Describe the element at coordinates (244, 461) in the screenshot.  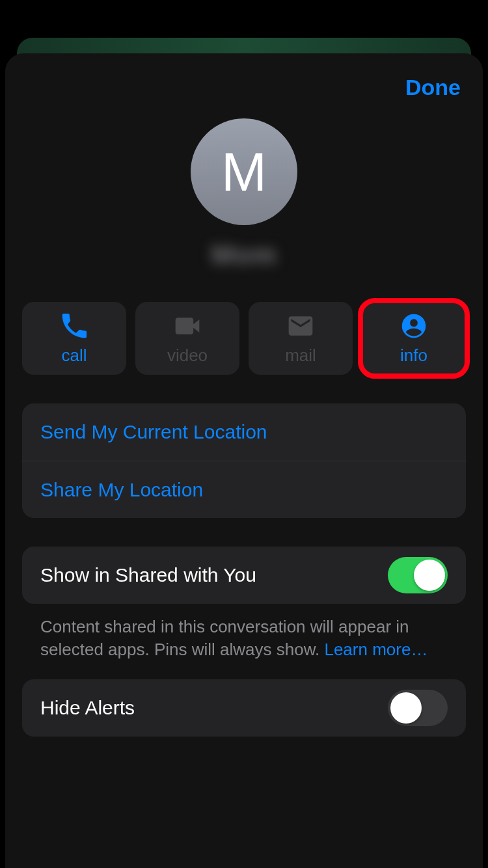
I see `location-group: Send My Current Location Share My Locati…` at that location.